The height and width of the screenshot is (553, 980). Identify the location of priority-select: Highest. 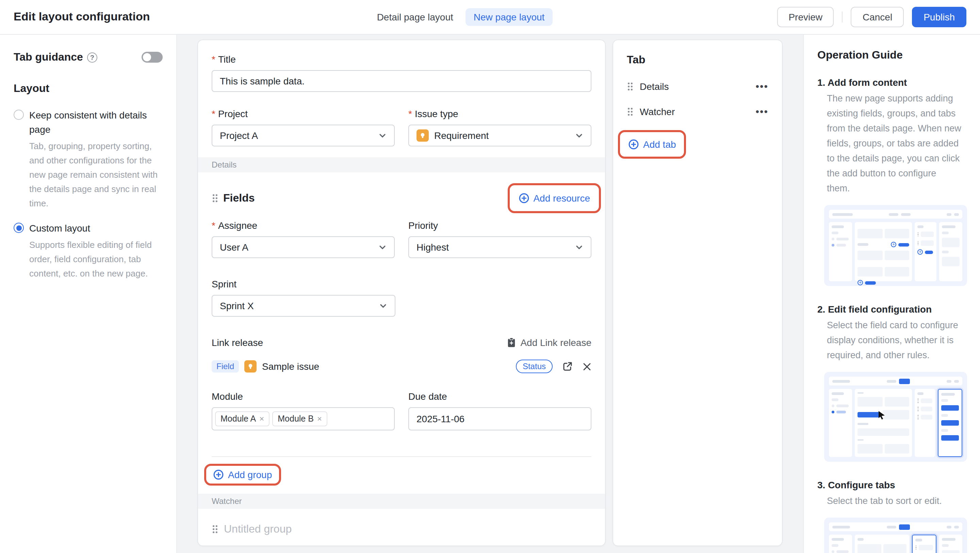
(500, 247).